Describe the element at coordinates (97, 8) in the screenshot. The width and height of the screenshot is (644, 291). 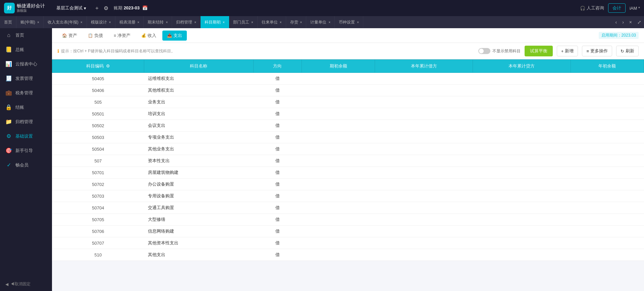
I see `add-icon: ＋` at that location.